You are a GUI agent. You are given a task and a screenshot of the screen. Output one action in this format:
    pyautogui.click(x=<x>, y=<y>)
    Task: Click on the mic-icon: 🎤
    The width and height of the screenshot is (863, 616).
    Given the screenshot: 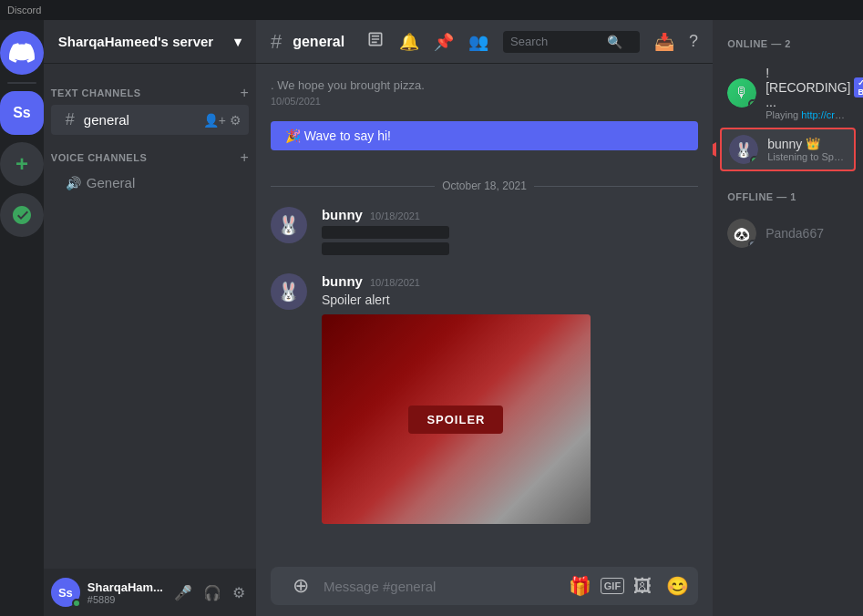 What is the action you would take?
    pyautogui.click(x=183, y=592)
    